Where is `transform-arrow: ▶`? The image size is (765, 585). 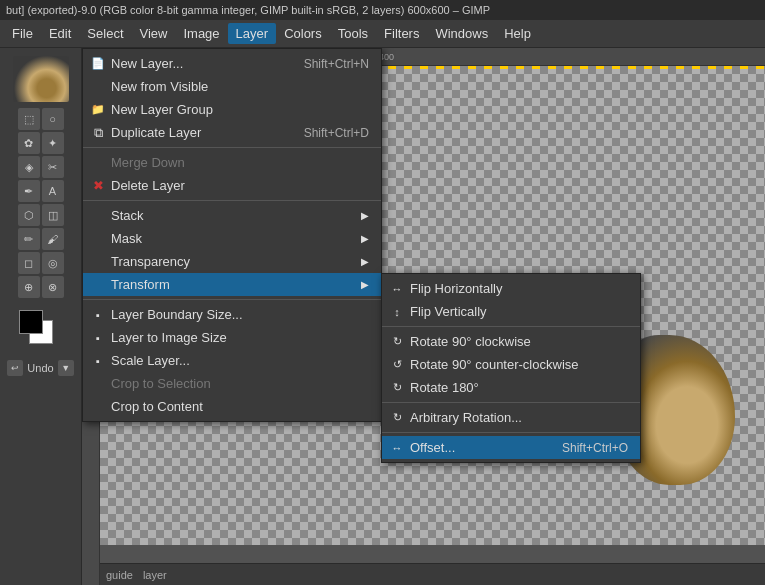 transform-arrow: ▶ is located at coordinates (360, 284).